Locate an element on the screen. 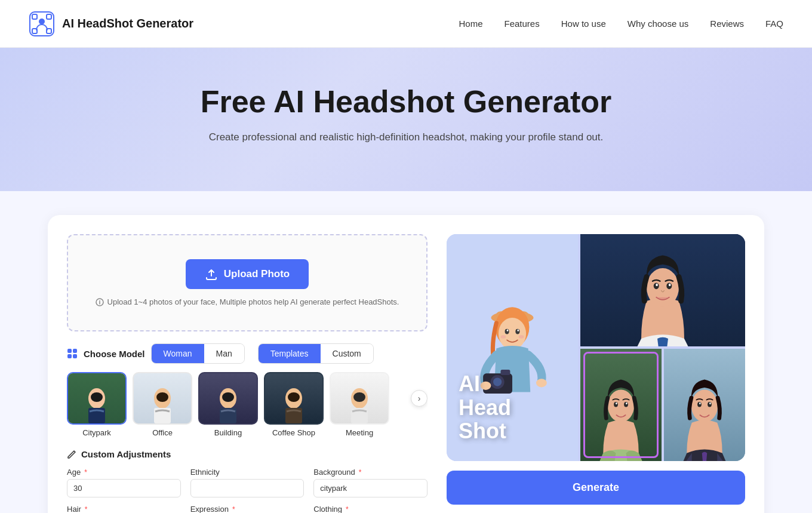 The height and width of the screenshot is (513, 812). hair-field-group: Hair * is located at coordinates (124, 509).